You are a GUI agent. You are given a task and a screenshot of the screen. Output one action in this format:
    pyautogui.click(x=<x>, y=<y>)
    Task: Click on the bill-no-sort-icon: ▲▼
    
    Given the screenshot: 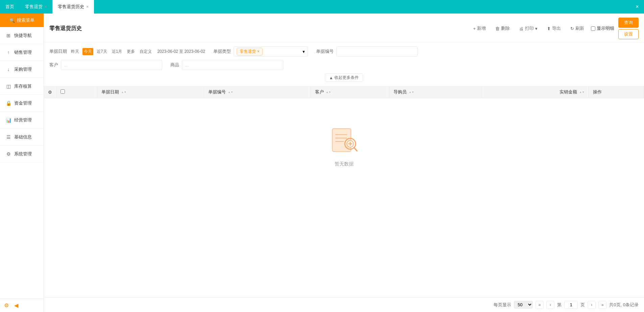 What is the action you would take?
    pyautogui.click(x=231, y=92)
    